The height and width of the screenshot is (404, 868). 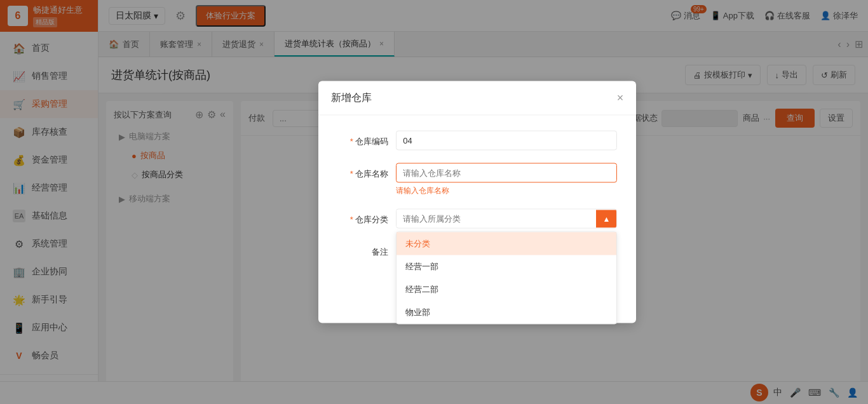 What do you see at coordinates (477, 98) in the screenshot?
I see `modal-header: 新增仓库 ×` at bounding box center [477, 98].